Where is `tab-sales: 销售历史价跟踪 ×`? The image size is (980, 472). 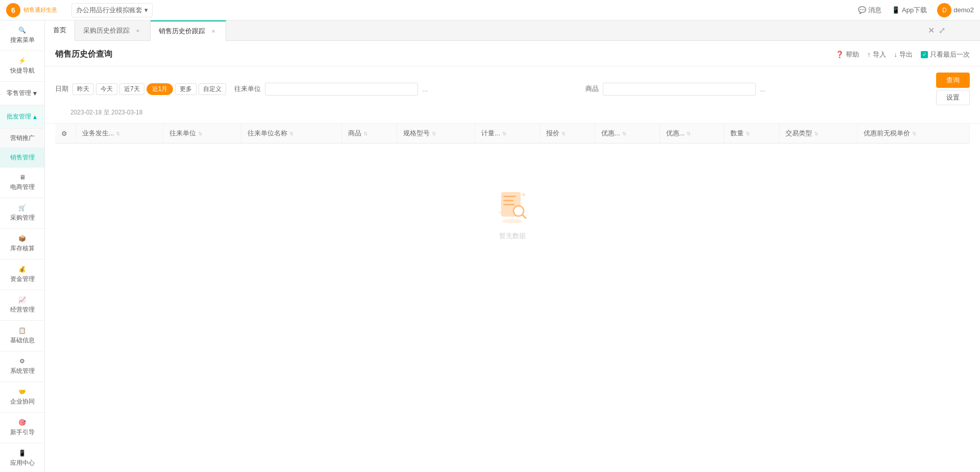 tab-sales: 销售历史价跟踪 × is located at coordinates (188, 31).